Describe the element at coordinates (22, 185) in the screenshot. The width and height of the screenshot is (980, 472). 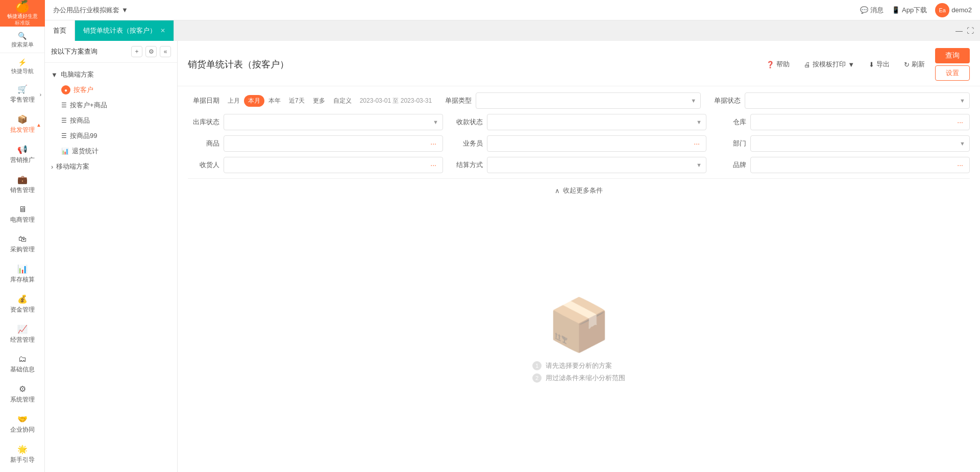
I see `sidebar-item-sales: 💼 销售管理` at that location.